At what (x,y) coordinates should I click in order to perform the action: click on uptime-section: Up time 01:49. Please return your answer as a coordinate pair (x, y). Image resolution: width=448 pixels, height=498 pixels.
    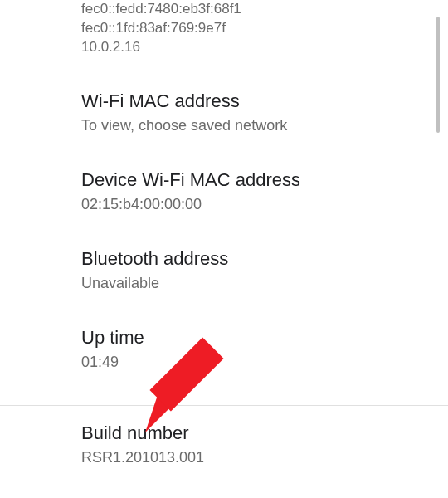
    Looking at the image, I should click on (256, 350).